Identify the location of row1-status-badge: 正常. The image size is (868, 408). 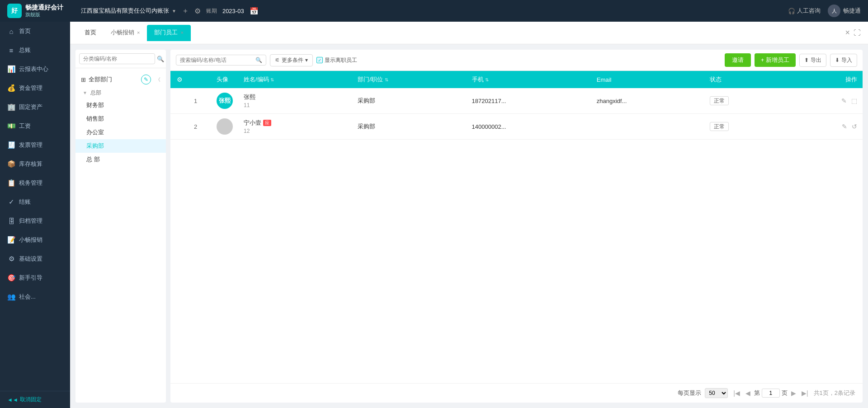
(719, 101).